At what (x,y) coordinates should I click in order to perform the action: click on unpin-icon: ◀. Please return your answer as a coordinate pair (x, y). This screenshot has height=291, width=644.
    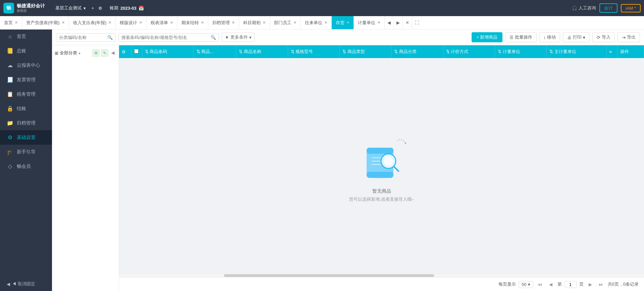
    Looking at the image, I should click on (8, 284).